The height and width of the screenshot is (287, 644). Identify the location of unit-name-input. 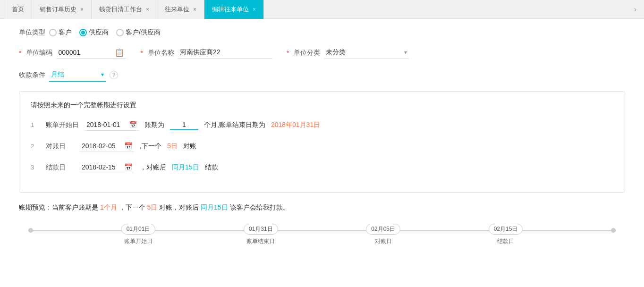
(225, 53).